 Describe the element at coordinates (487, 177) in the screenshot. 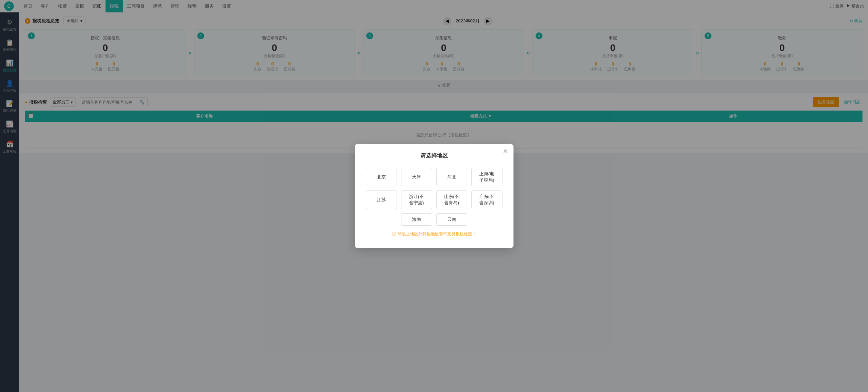

I see `region-btn-shanghai: 上海(电子税局)` at that location.